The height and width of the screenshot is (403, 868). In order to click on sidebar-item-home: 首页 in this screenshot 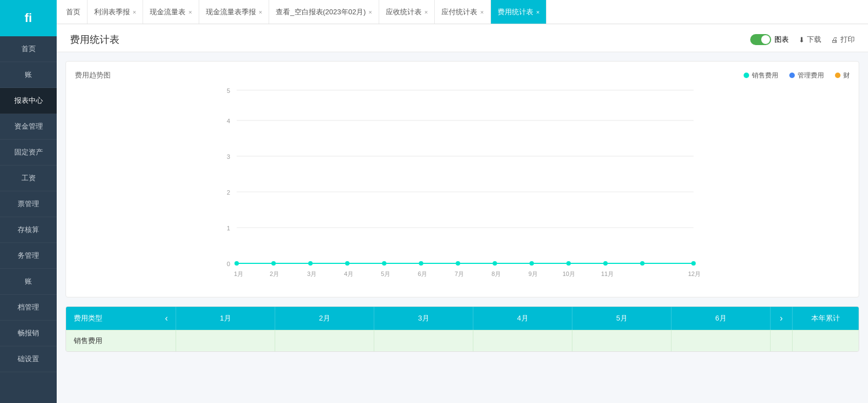, I will do `click(29, 49)`.